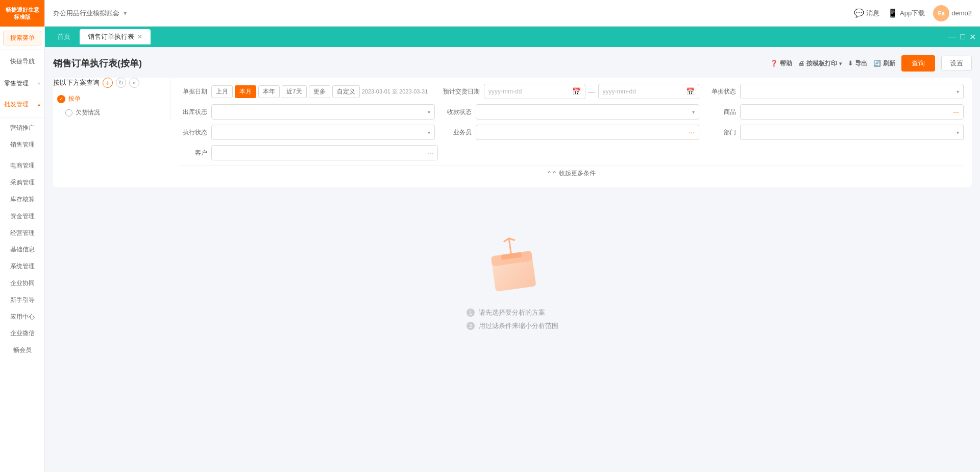 This screenshot has height=472, width=980. Describe the element at coordinates (22, 104) in the screenshot. I see `sidebar-item-wholesale: 批发管理 ▴` at that location.